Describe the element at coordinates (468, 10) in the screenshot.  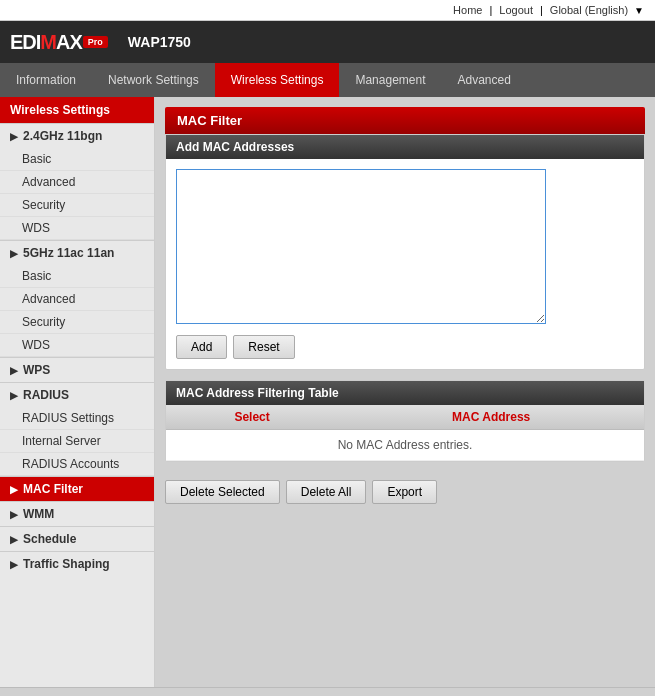
I see `home-link: Home` at that location.